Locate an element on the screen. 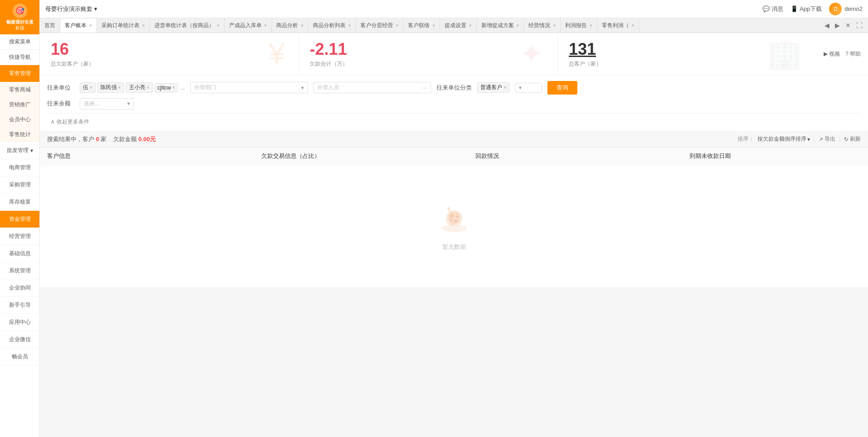 This screenshot has width=868, height=437. tab-home: 首页 is located at coordinates (50, 25).